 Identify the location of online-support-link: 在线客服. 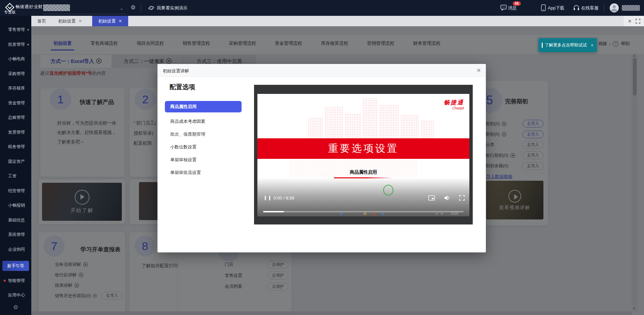
(590, 8).